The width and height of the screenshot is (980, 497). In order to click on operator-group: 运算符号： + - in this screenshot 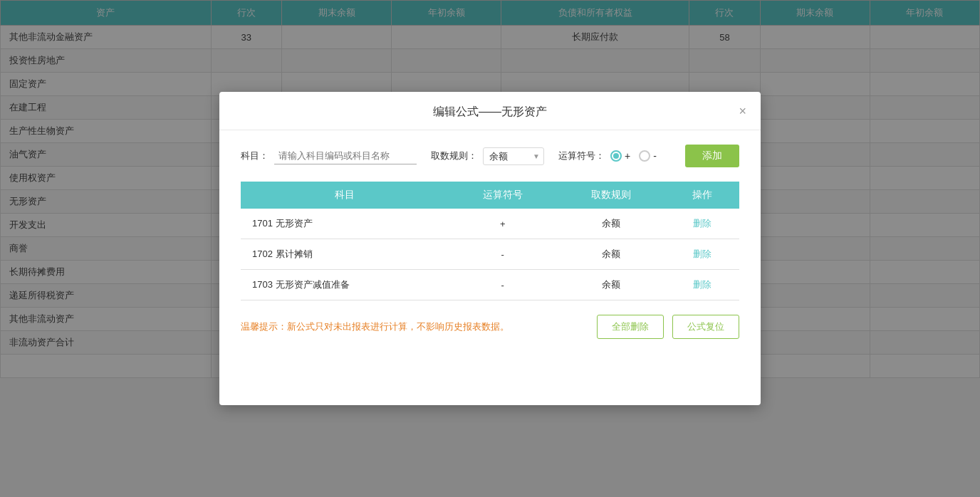, I will do `click(608, 156)`.